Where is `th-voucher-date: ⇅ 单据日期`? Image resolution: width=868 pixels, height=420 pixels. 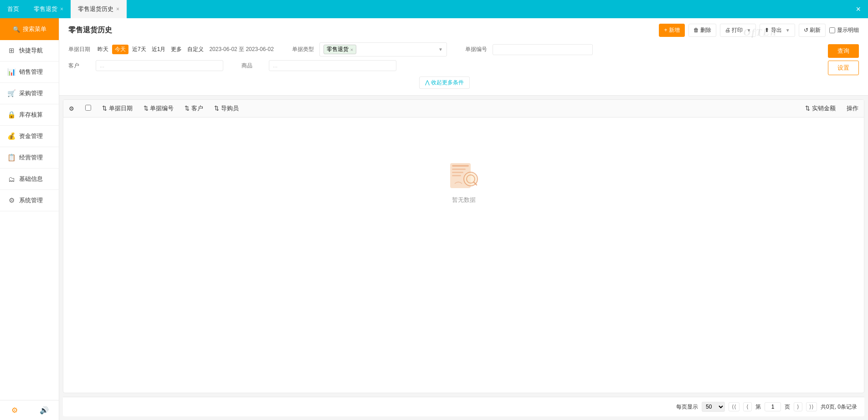
th-voucher-date: ⇅ 单据日期 is located at coordinates (118, 108).